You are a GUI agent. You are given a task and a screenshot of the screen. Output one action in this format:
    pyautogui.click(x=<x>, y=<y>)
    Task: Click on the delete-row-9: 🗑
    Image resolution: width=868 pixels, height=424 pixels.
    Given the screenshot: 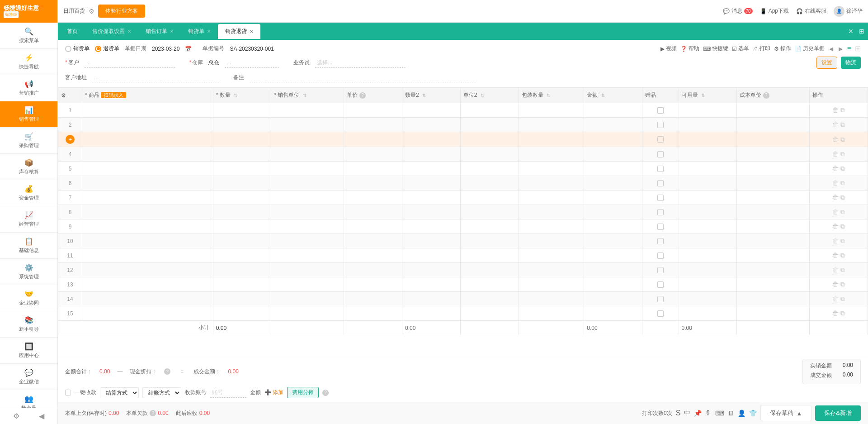 What is the action you would take?
    pyautogui.click(x=835, y=226)
    